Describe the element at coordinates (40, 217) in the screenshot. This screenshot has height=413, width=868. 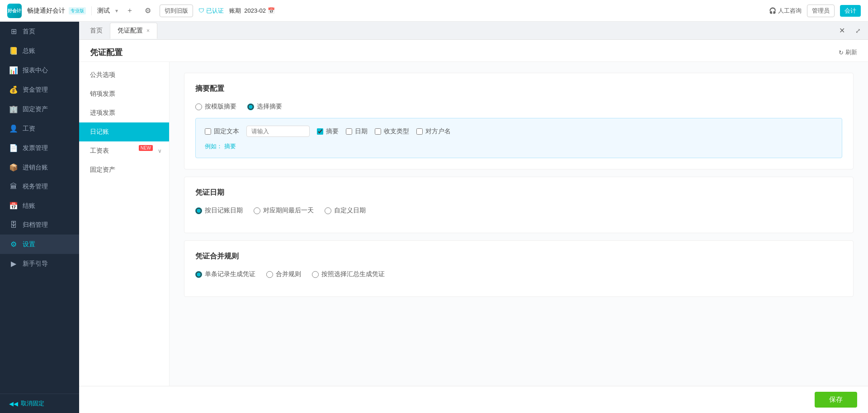
I see `sidebar: ⊞ 首页 📒 总账 📊 报表中心 💰 资金管理 🏢 固定资产 👤 工资 📄 发票…` at that location.